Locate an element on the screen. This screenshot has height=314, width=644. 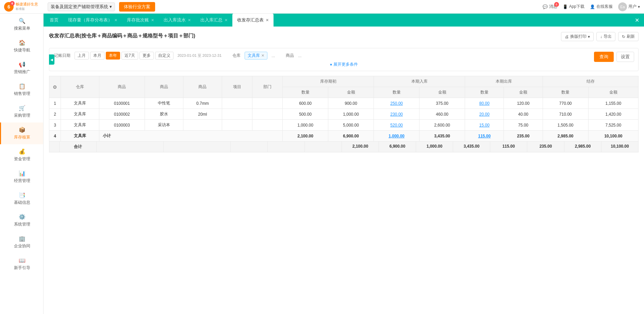
print-button: 🖨 换版打印 ▾ is located at coordinates (577, 37).